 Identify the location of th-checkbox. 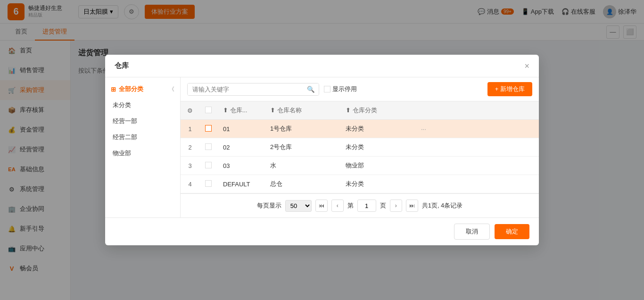
(208, 110).